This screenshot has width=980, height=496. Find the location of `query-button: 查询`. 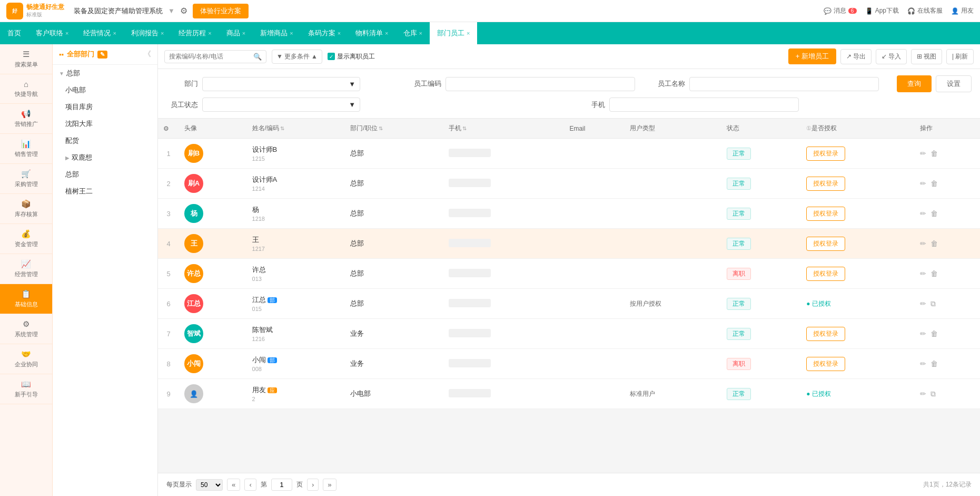

query-button: 查询 is located at coordinates (914, 84).